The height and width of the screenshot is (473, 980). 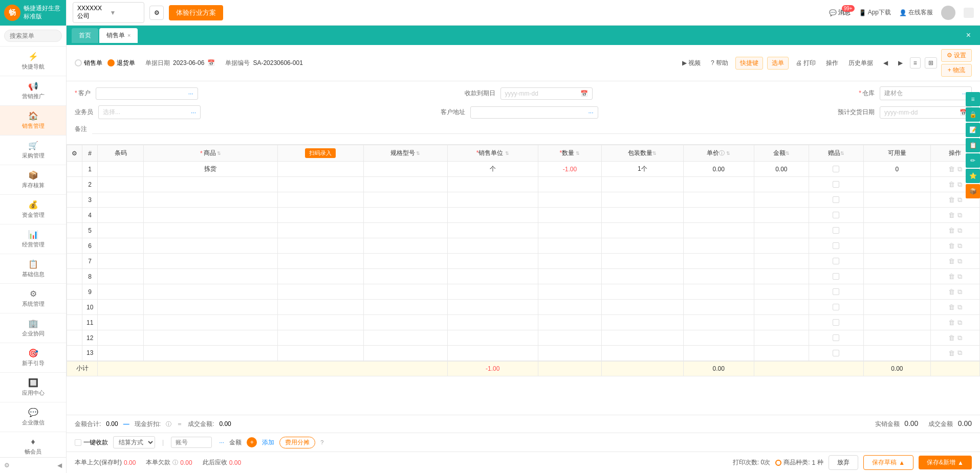 I want to click on sidebar-item-member: ♦ 畅会员, so click(x=33, y=445).